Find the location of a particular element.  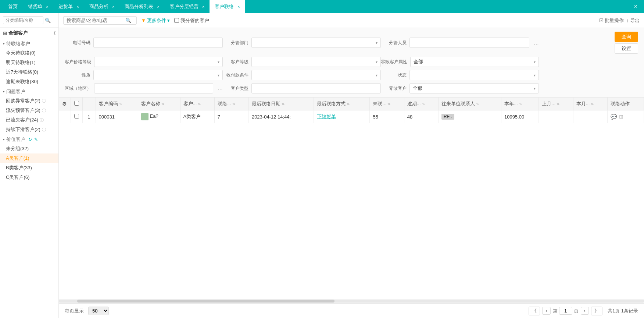

close-customer-tier-tab: × is located at coordinates (203, 7).